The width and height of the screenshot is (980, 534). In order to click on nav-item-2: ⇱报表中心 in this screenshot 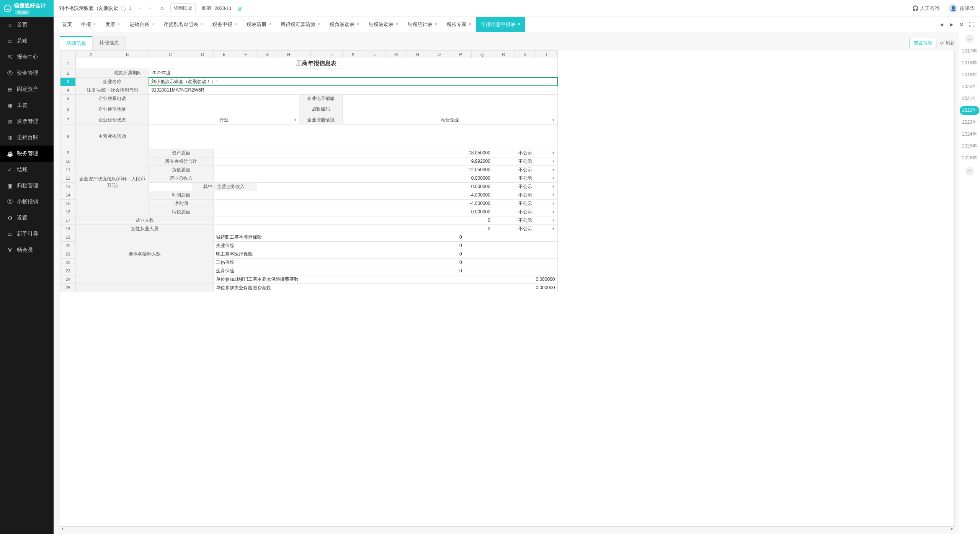, I will do `click(27, 57)`.